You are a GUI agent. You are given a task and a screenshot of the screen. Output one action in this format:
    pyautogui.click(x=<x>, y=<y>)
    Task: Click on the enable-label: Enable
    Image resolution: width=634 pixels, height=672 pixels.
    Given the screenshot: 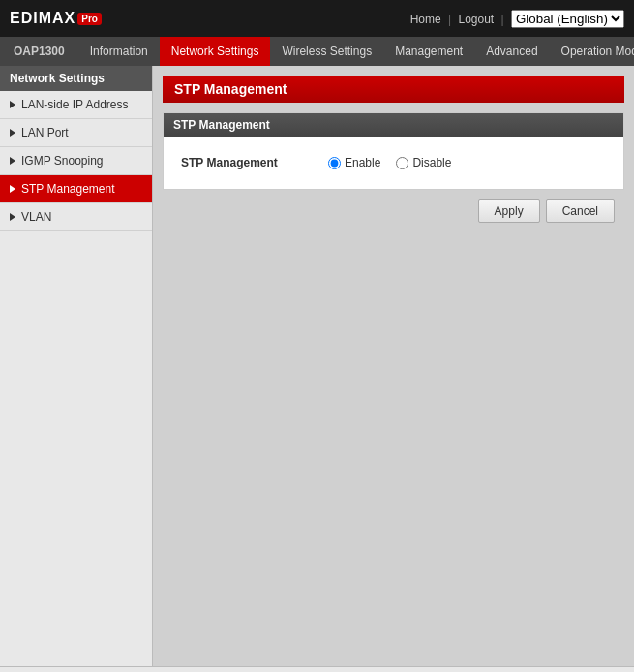 What is the action you would take?
    pyautogui.click(x=362, y=163)
    